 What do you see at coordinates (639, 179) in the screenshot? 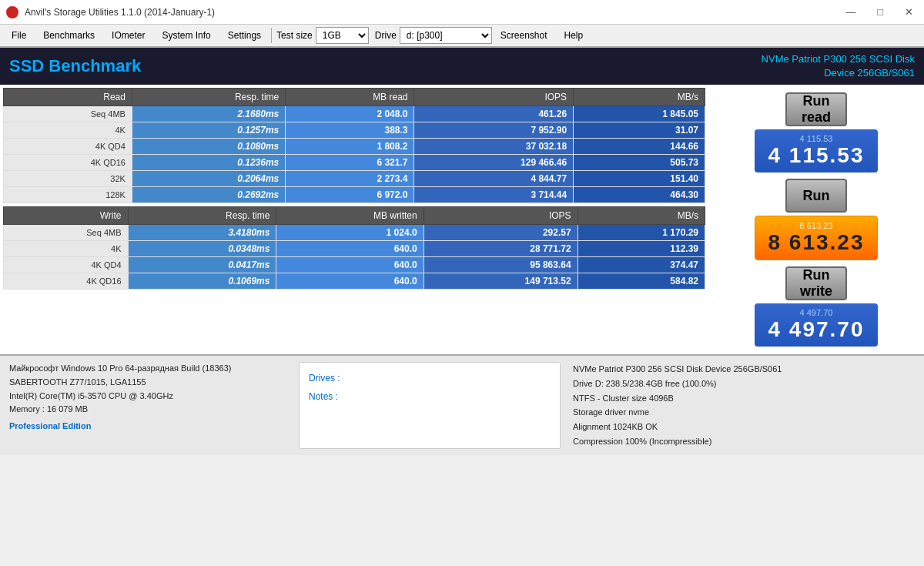
I see `read-row-mbs: 151.40` at bounding box center [639, 179].